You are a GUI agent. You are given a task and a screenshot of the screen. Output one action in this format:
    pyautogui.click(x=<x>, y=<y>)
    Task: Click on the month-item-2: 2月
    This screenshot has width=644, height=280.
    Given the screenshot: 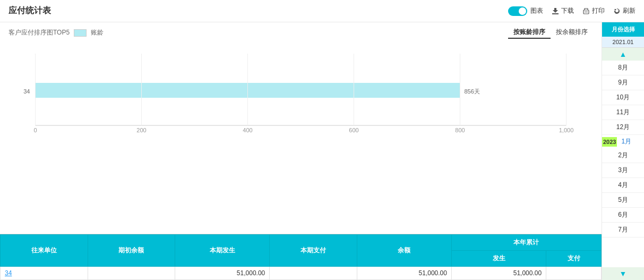 What is the action you would take?
    pyautogui.click(x=623, y=156)
    